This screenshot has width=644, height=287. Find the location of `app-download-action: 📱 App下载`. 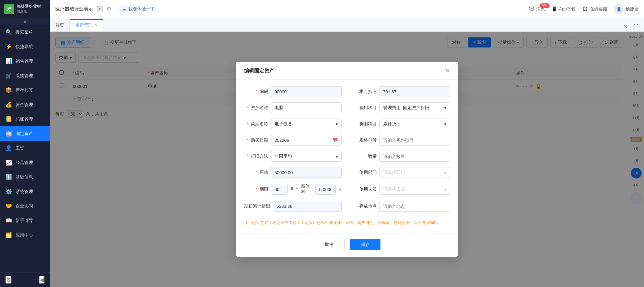

app-download-action: 📱 App下载 is located at coordinates (563, 9).